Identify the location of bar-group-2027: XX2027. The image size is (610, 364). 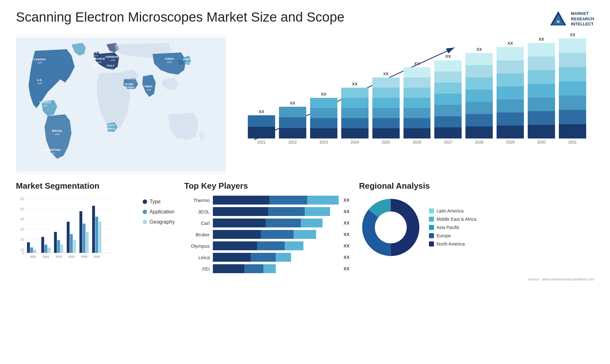
(448, 99).